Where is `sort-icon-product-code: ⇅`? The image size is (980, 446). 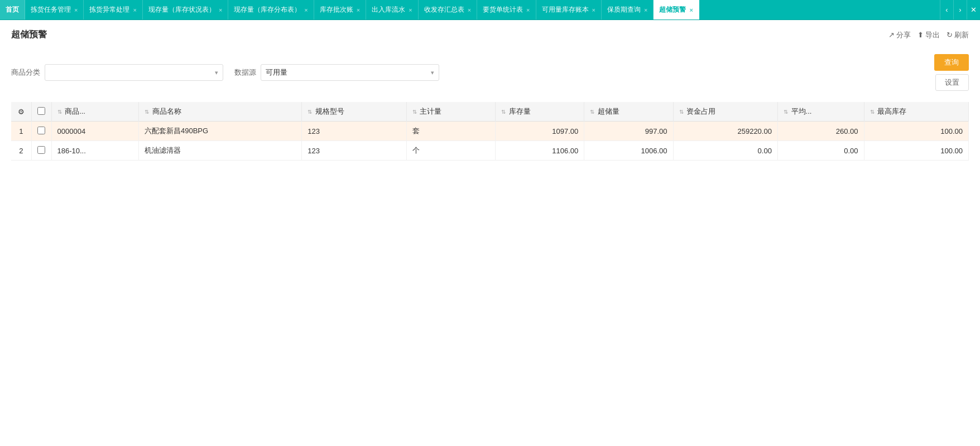
sort-icon-product-code: ⇅ is located at coordinates (60, 112).